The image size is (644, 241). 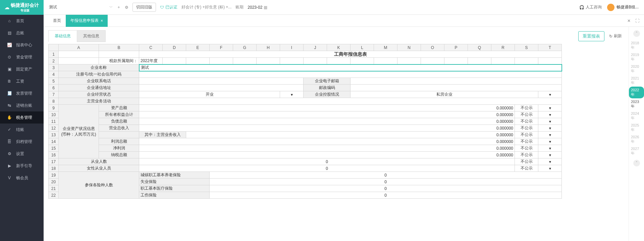 What do you see at coordinates (54, 75) in the screenshot?
I see `row-header-4: 4` at bounding box center [54, 75].